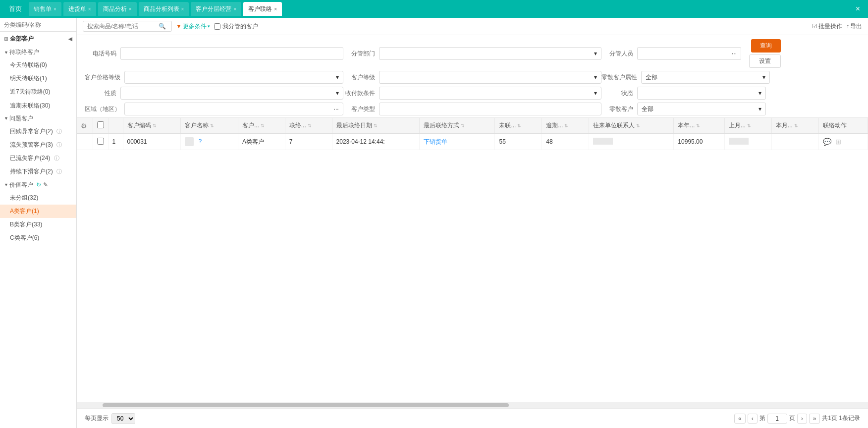  I want to click on phone-input, so click(232, 54).